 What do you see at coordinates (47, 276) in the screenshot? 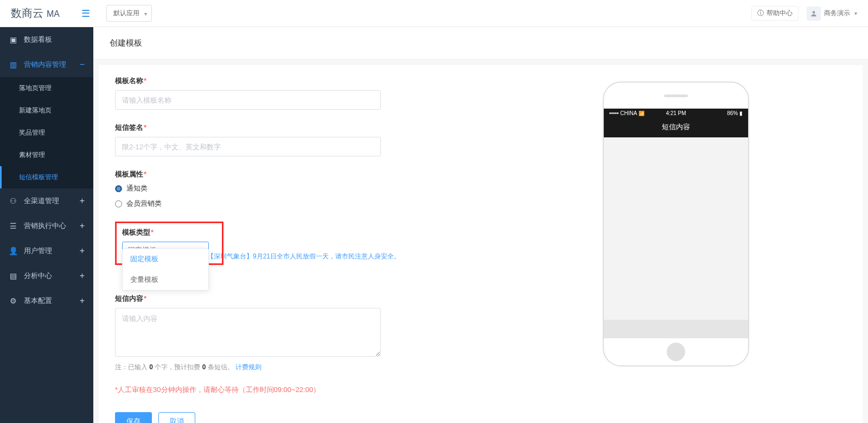
I see `sidebar-item-analytics: ▤ 分析中心 +` at bounding box center [47, 276].